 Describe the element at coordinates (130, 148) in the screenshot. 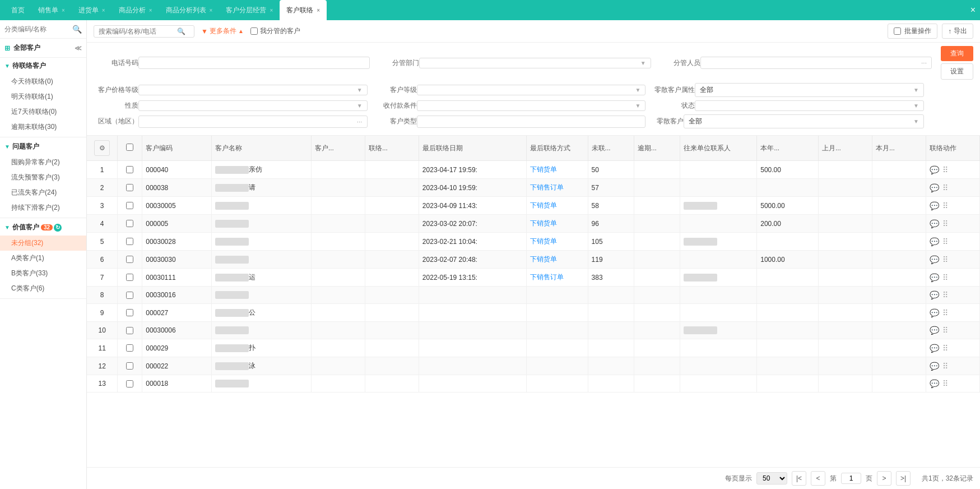

I see `col-header-check` at that location.